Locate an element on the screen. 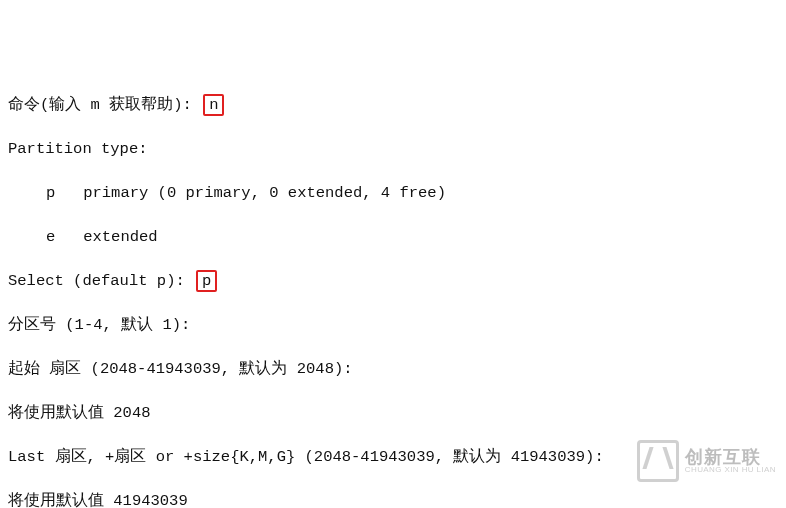 This screenshot has height=508, width=786. first-sector-default: 将使用默认值 2048 is located at coordinates (393, 413).